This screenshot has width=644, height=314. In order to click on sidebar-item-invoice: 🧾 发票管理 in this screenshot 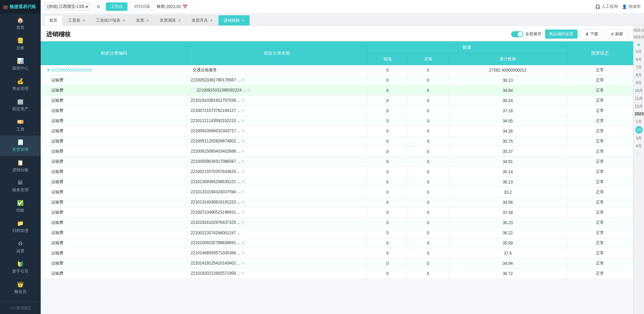, I will do `click(20, 146)`.